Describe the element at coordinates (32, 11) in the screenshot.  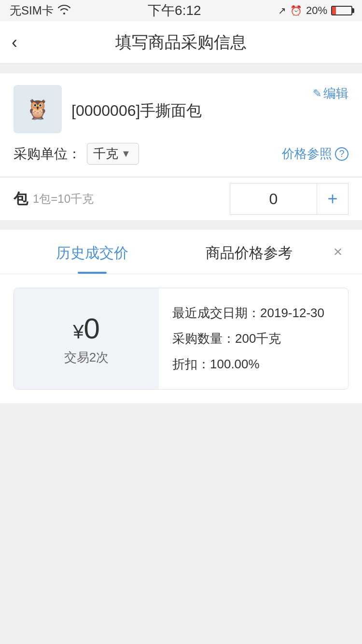
I see `carrier-label: 无SIM卡` at that location.